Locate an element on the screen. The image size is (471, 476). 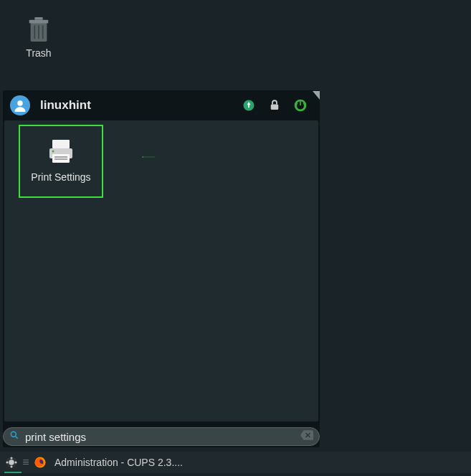
search-bar is located at coordinates (161, 437).